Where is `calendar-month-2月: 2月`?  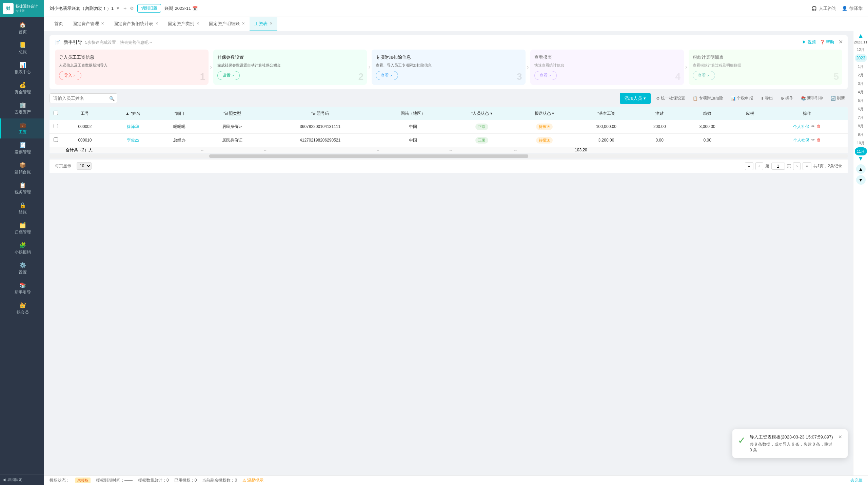 calendar-month-2月: 2月 is located at coordinates (861, 75).